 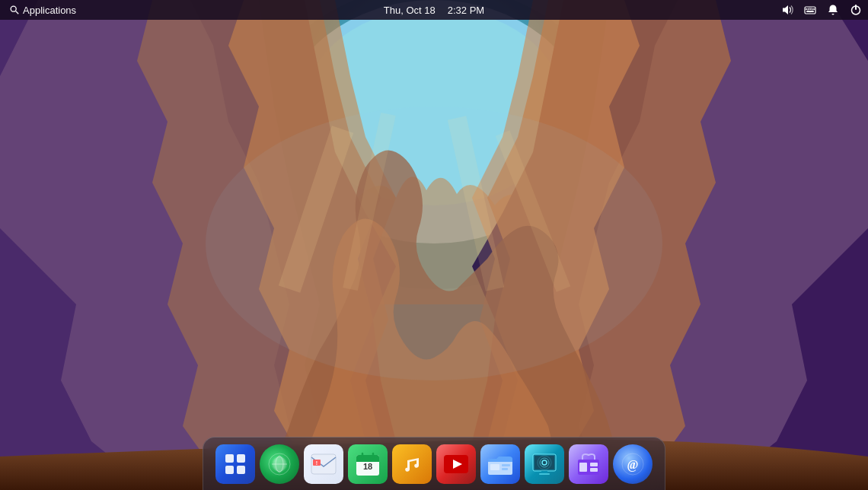 What do you see at coordinates (49, 11) in the screenshot?
I see `applications-label: Applications` at bounding box center [49, 11].